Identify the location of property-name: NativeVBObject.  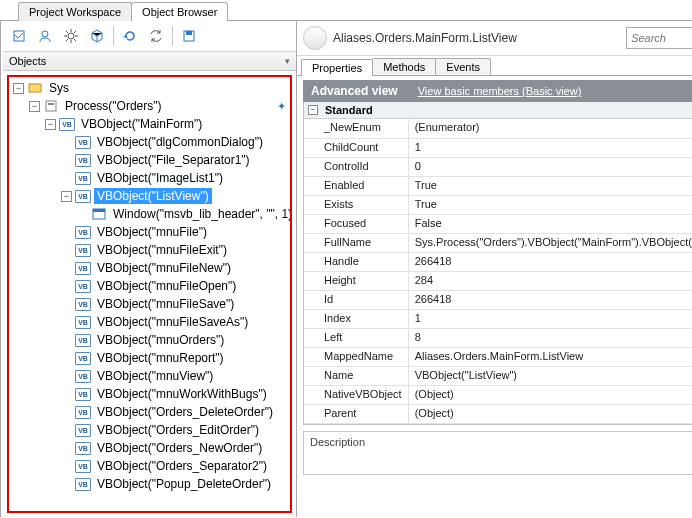
(356, 394).